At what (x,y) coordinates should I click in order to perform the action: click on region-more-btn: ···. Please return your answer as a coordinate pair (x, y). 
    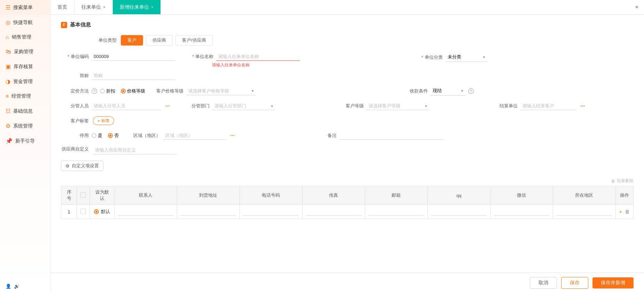
    Looking at the image, I should click on (233, 136).